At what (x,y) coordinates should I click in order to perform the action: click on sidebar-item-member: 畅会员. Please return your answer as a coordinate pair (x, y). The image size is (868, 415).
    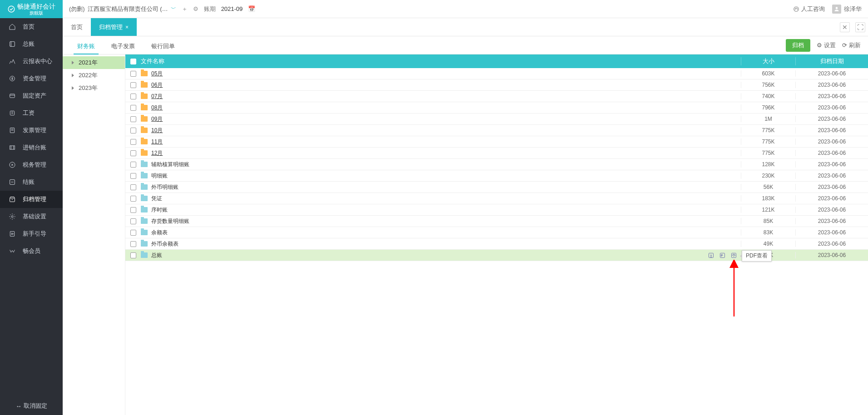
    Looking at the image, I should click on (31, 251).